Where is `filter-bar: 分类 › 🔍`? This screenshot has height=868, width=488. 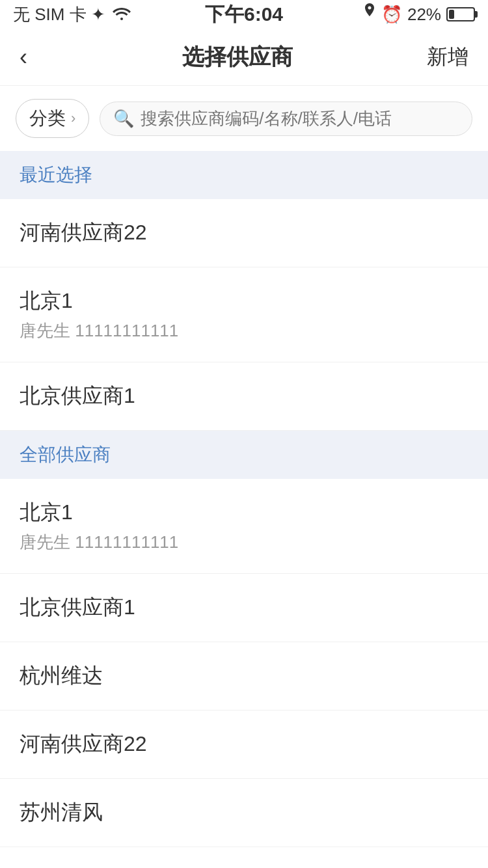 filter-bar: 分类 › 🔍 is located at coordinates (244, 118).